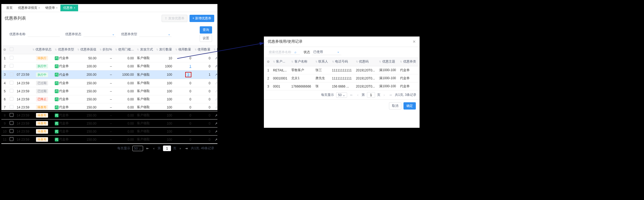 The width and height of the screenshot is (644, 200). Describe the element at coordinates (342, 70) in the screenshot. I see `table-row: 1RETAIL...零散客户张三111111111112019120T0...满…` at that location.